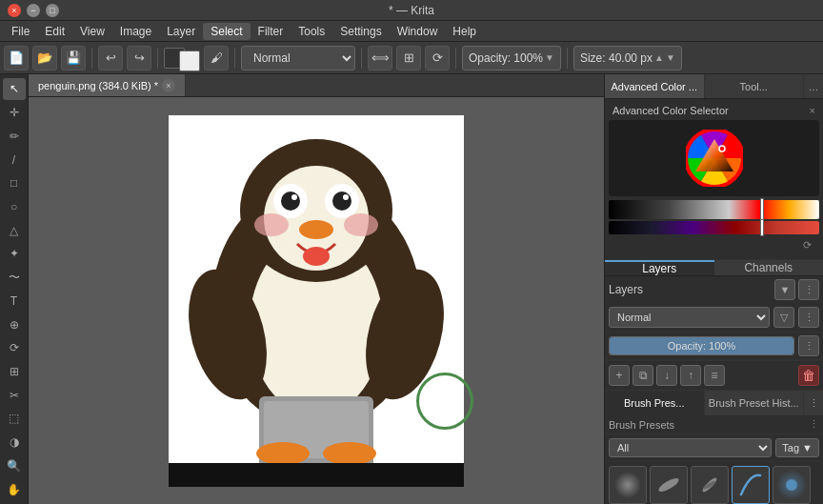 This screenshot has height=504, width=823. I want to click on canvas-tab-label: penguin.png (384.0 KiB) *, so click(98, 86).